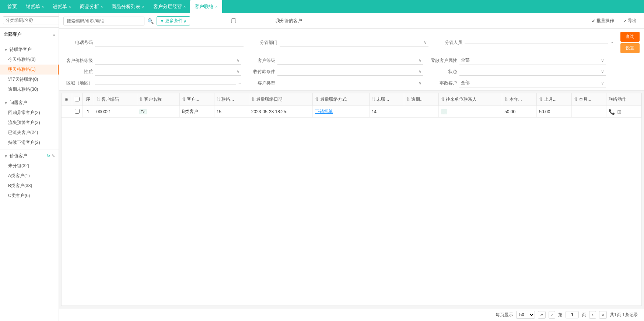  I want to click on th-action: 联络动作, so click(623, 100).